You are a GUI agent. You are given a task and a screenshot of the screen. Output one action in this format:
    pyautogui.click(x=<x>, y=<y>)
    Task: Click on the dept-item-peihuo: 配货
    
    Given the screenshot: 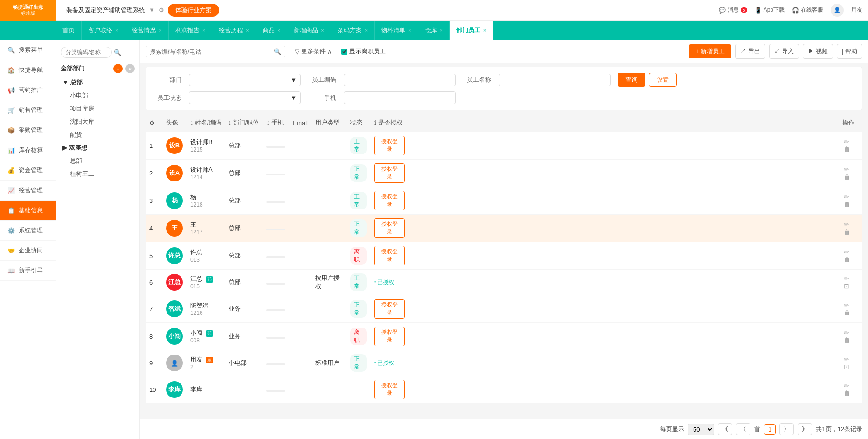 What is the action you would take?
    pyautogui.click(x=98, y=135)
    